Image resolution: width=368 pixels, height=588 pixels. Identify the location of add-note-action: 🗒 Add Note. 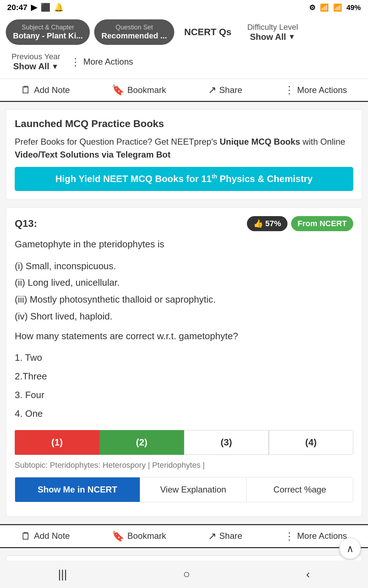
(45, 90).